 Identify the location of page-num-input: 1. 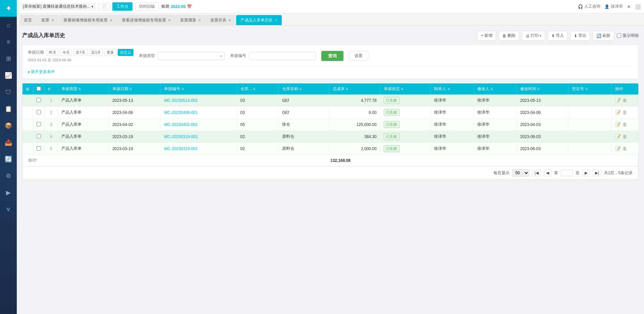
(567, 173).